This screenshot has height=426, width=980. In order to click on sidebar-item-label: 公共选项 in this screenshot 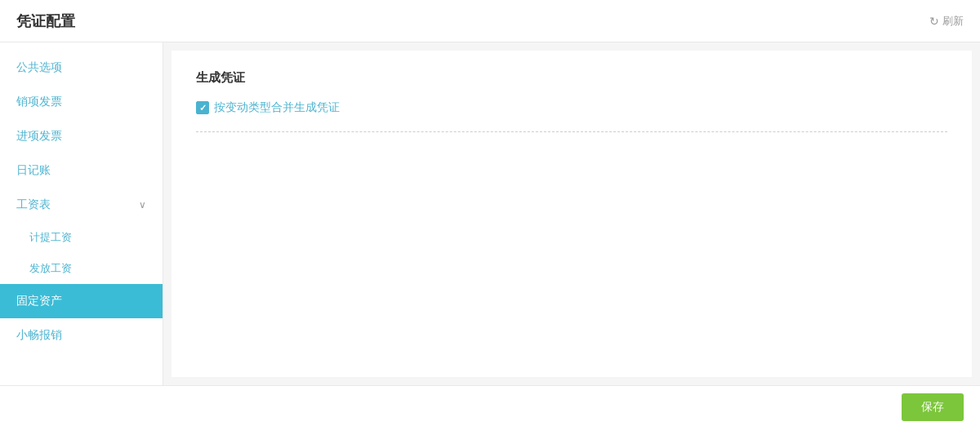, I will do `click(39, 68)`.